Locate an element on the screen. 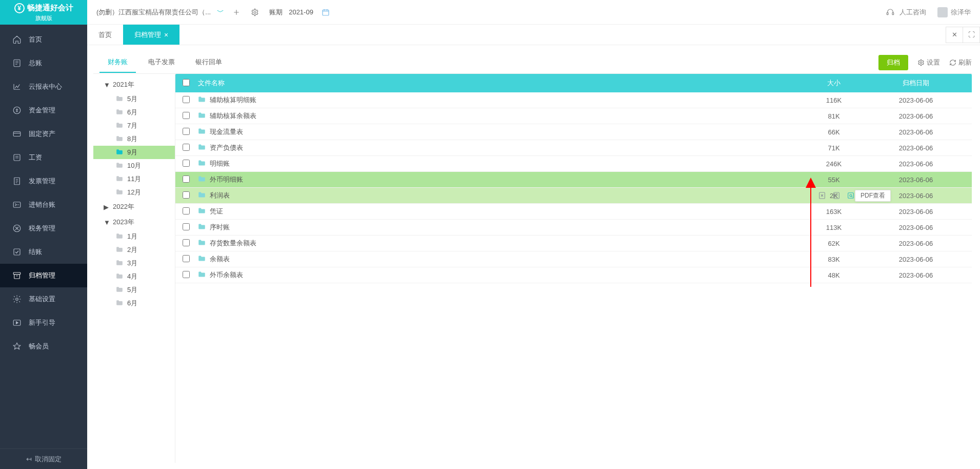 This screenshot has height=469, width=980. table-row: 现金流量表66K2023-06-06 is located at coordinates (573, 132).